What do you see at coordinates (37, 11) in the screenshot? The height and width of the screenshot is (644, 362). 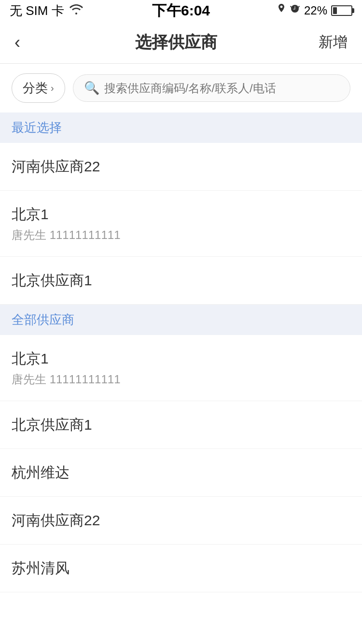 I see `carrier-label: 无 SIM 卡` at bounding box center [37, 11].